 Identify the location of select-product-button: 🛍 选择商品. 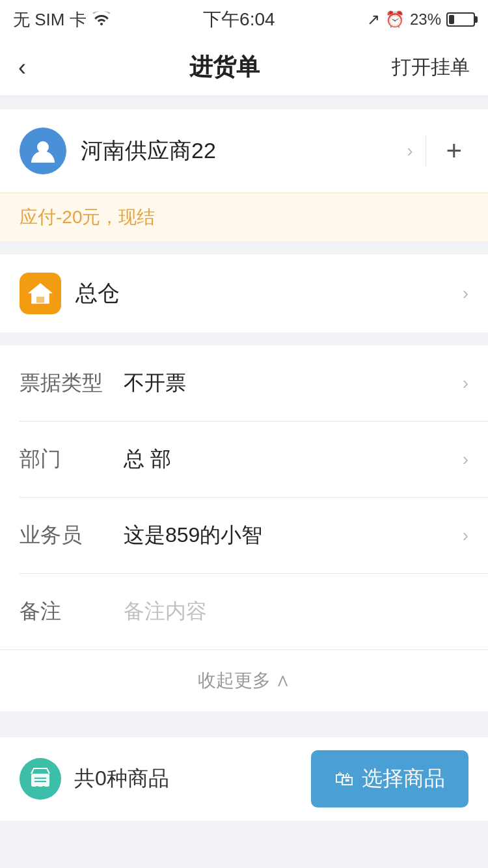
(390, 779).